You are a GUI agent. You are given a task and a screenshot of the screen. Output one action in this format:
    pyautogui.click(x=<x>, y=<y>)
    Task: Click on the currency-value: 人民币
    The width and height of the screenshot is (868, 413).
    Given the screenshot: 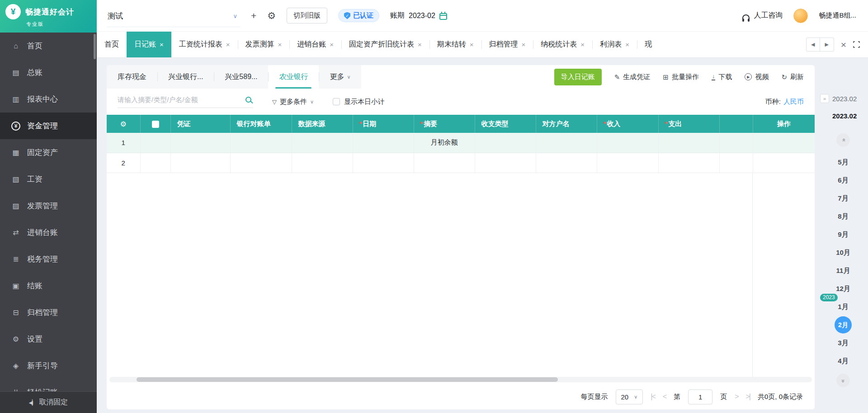 What is the action you would take?
    pyautogui.click(x=794, y=102)
    